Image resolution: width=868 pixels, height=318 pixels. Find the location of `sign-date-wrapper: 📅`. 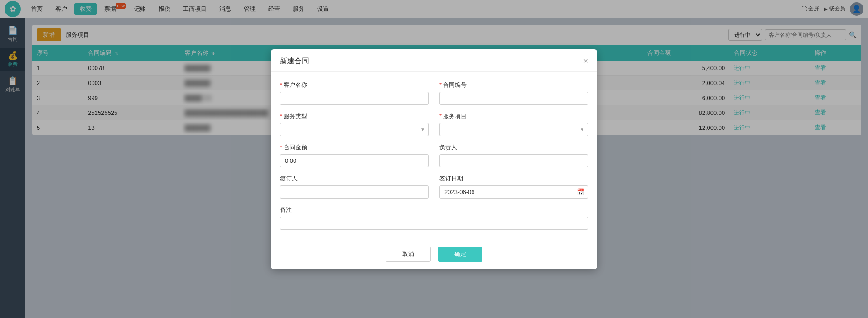

sign-date-wrapper: 📅 is located at coordinates (514, 192).